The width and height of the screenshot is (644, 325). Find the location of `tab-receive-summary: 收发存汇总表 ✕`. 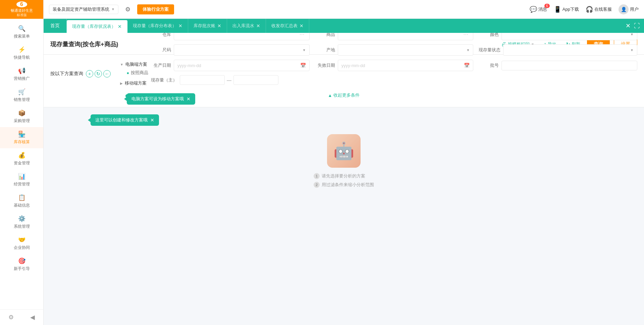

tab-receive-summary: 收发存汇总表 ✕ is located at coordinates (288, 26).